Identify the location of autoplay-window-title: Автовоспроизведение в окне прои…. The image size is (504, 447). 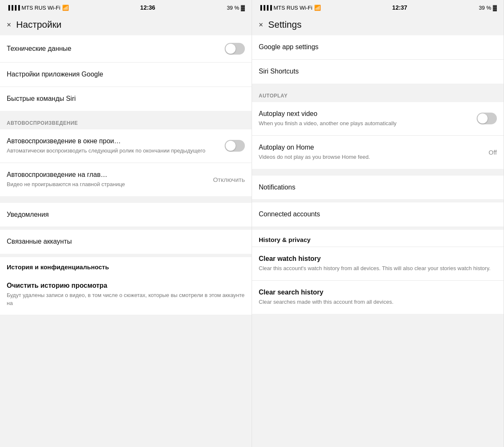
(116, 141).